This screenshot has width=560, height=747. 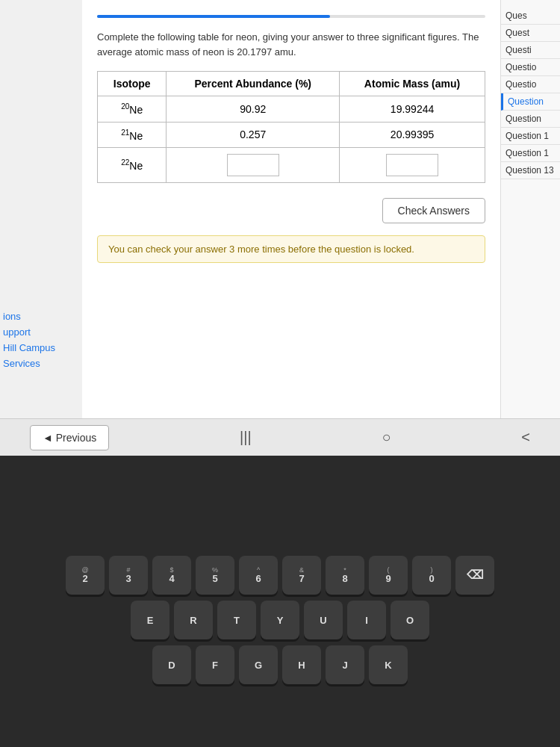 I want to click on right-sidebar: Ques Quest Questi Questio Questio Questi…, so click(x=530, y=209).